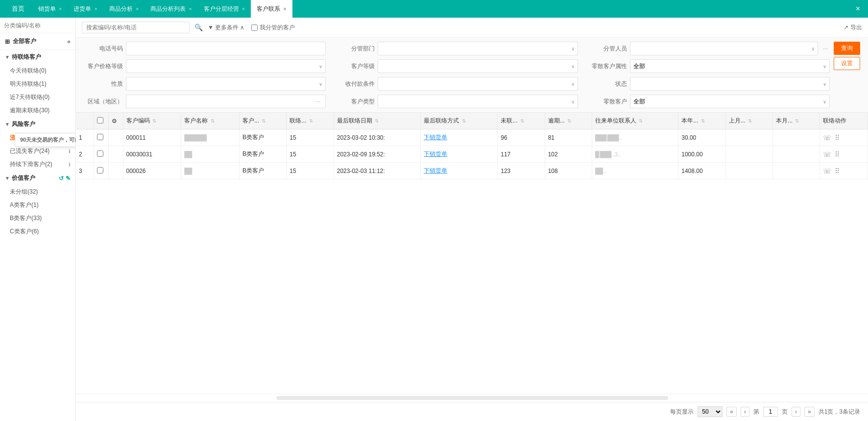  What do you see at coordinates (226, 84) in the screenshot?
I see `filter-nature-select: ∨` at bounding box center [226, 84].